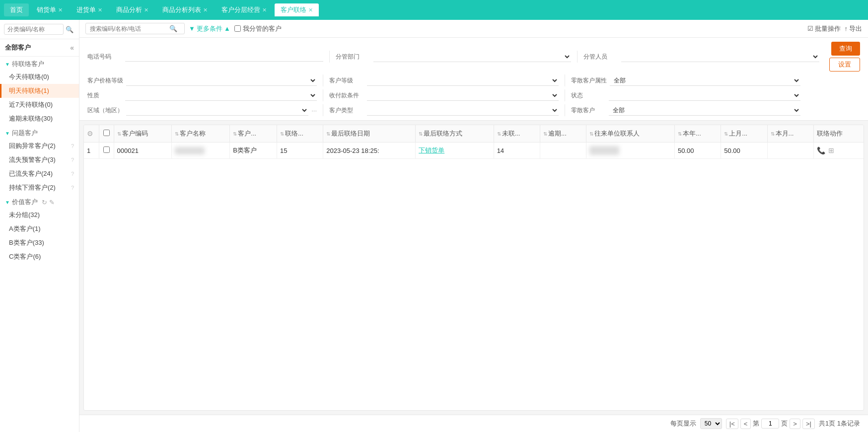  What do you see at coordinates (831, 150) in the screenshot?
I see `action-qr-icon: ⊞` at bounding box center [831, 150].